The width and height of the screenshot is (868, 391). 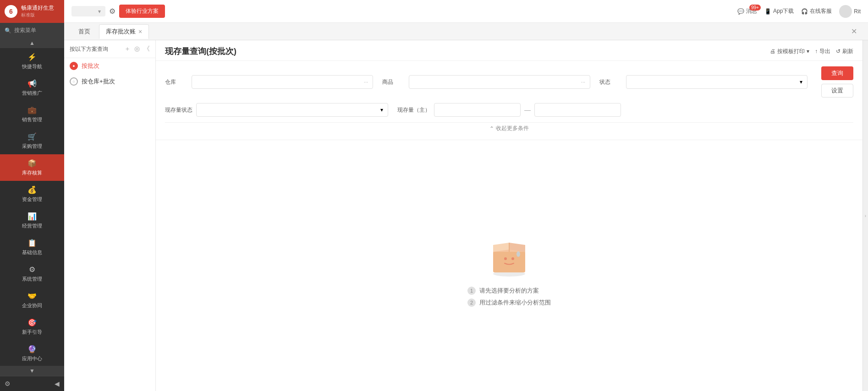 What do you see at coordinates (179, 110) in the screenshot?
I see `inventory-status-label: 现存量状态` at bounding box center [179, 110].